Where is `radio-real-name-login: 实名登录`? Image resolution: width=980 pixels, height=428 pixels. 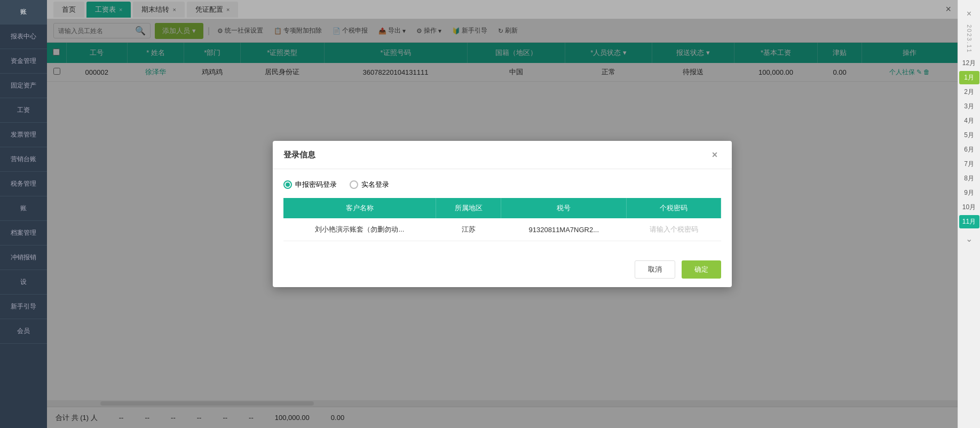
radio-real-name-login: 实名登录 is located at coordinates (369, 185).